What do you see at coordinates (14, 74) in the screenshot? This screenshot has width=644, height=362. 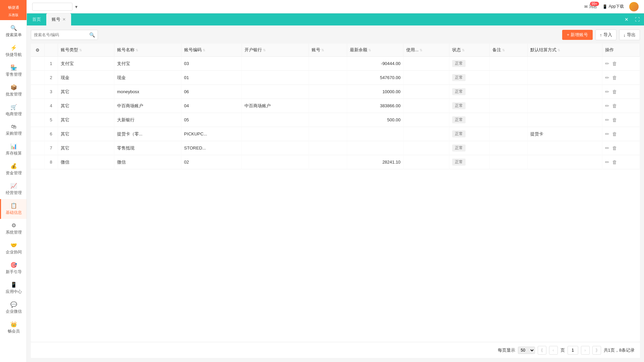 I see `sidebar-item-label: 零售管理` at bounding box center [14, 74].